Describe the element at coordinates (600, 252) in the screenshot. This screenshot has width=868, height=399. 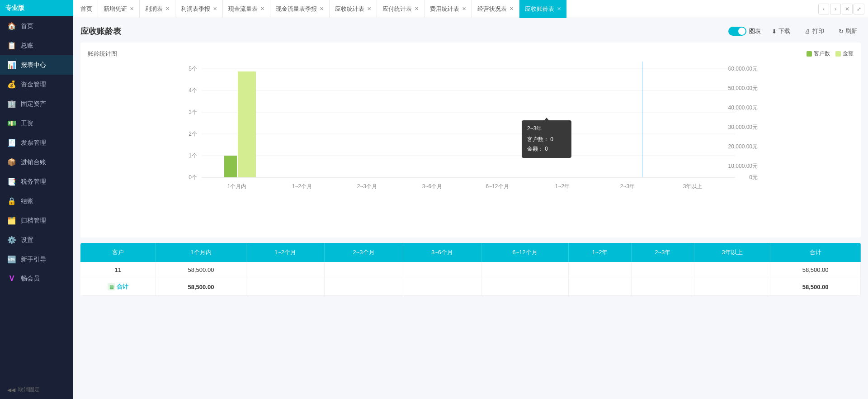
I see `col-y12: 1~2年` at that location.